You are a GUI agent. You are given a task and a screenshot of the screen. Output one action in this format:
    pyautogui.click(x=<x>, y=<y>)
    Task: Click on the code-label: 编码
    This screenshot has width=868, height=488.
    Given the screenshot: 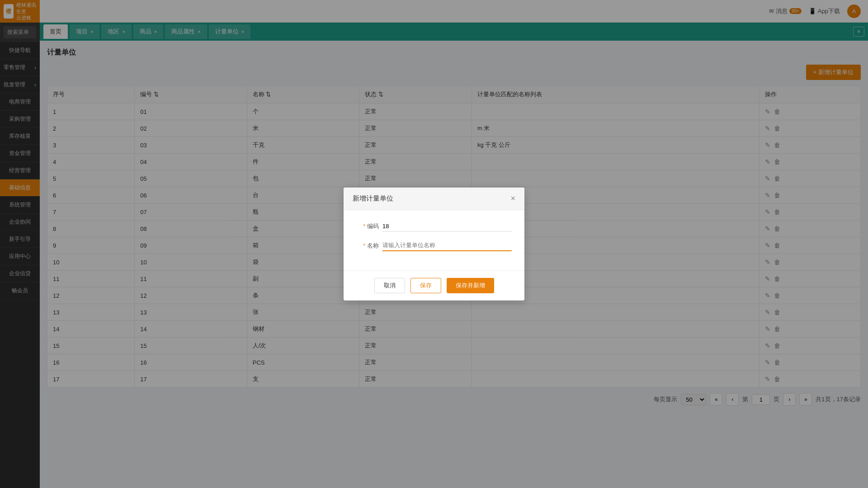 What is the action you would take?
    pyautogui.click(x=368, y=226)
    